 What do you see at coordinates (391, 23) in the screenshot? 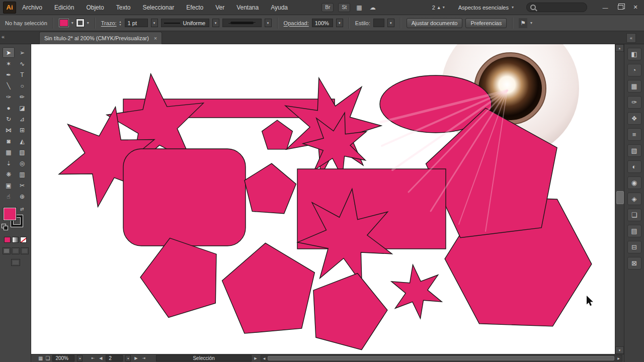
I see `style-dropdown: ▾` at bounding box center [391, 23].